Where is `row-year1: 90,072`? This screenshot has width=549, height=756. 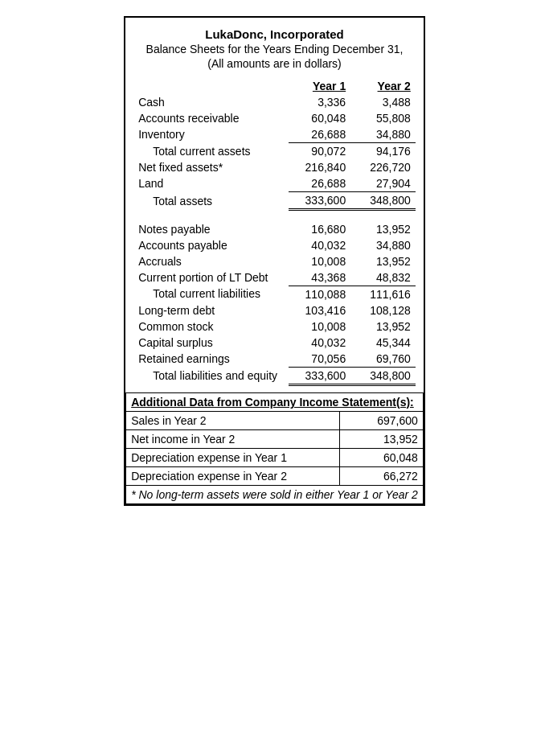 row-year1: 90,072 is located at coordinates (320, 151).